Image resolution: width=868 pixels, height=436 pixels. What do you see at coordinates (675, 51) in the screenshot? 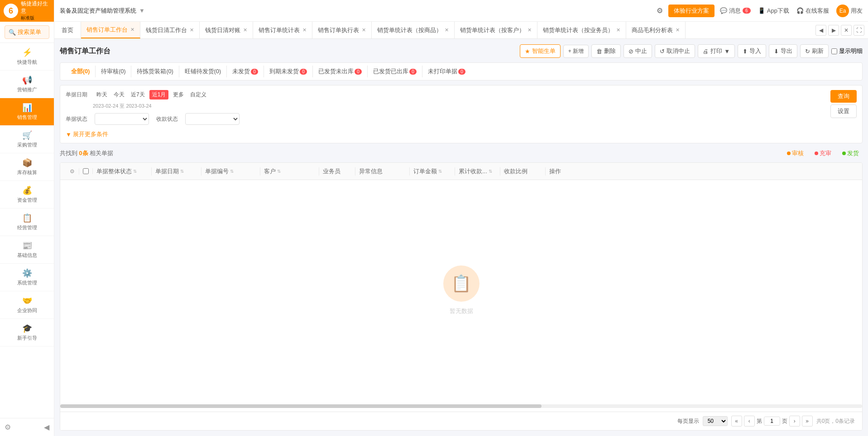
I see `cancel-pause-button: ↺ 取消中止` at bounding box center [675, 51].